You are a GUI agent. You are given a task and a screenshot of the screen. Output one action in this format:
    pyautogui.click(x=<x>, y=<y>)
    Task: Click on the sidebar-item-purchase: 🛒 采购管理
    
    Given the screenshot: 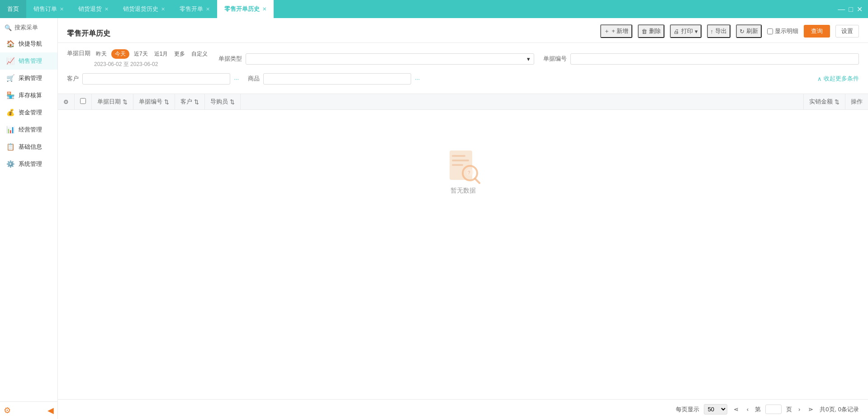 What is the action you would take?
    pyautogui.click(x=29, y=78)
    